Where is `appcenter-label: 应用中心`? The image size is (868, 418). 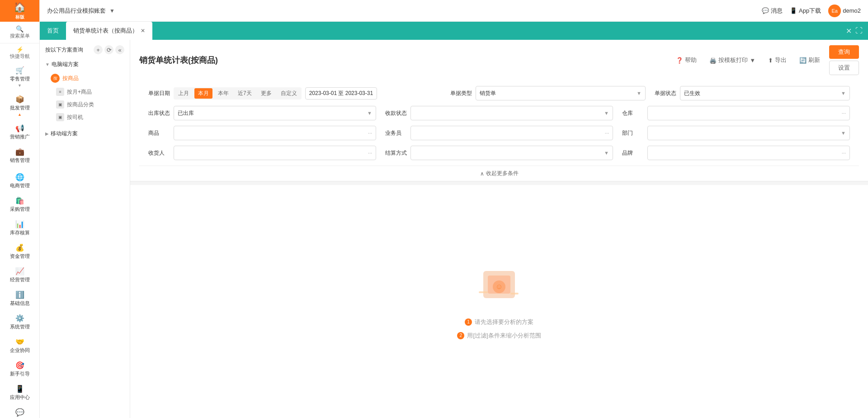 appcenter-label: 应用中心 is located at coordinates (20, 397).